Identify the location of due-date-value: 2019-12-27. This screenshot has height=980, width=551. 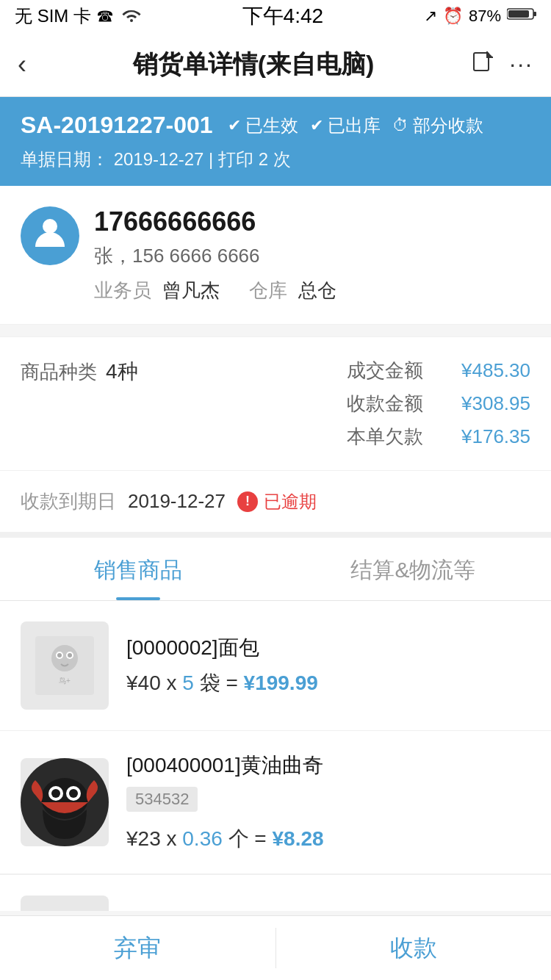
(176, 501).